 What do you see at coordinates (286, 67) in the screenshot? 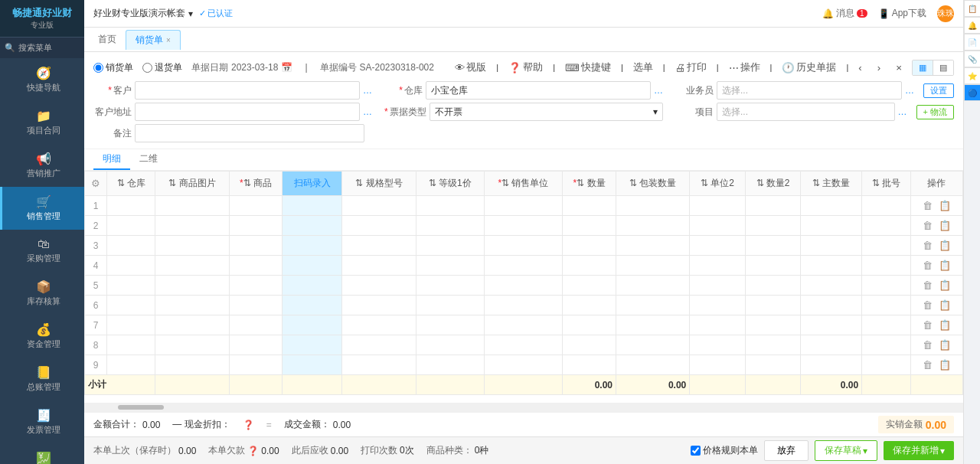
I see `calendar-icon: 📅` at bounding box center [286, 67].